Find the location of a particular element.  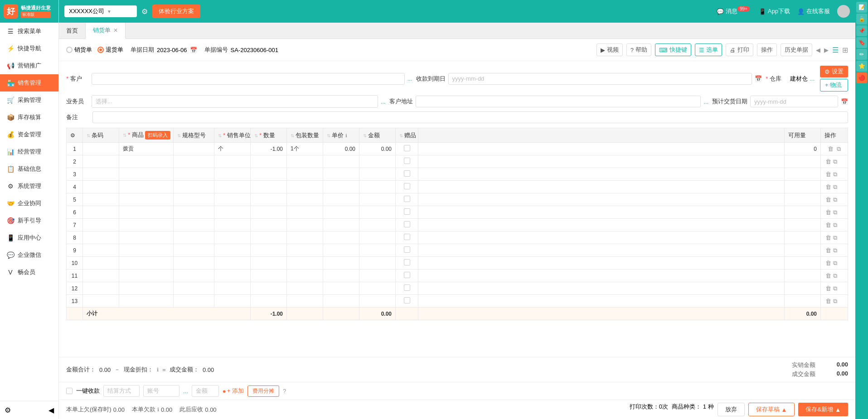

delete-icon-1: 🗑 is located at coordinates (830, 149).